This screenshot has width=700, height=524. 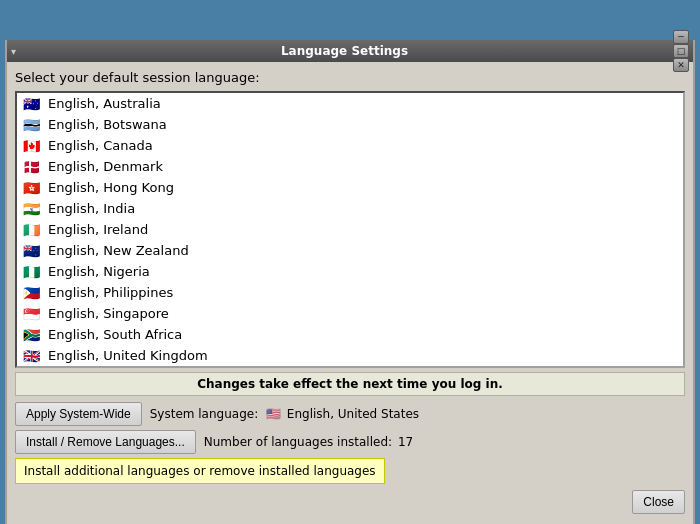 What do you see at coordinates (32, 209) in the screenshot?
I see `flag-icon: 🇮🇳` at bounding box center [32, 209].